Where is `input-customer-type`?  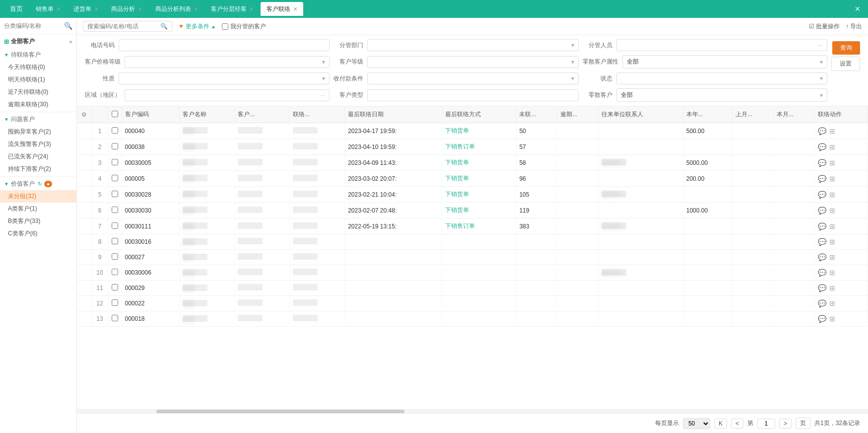
input-customer-type is located at coordinates (472, 95).